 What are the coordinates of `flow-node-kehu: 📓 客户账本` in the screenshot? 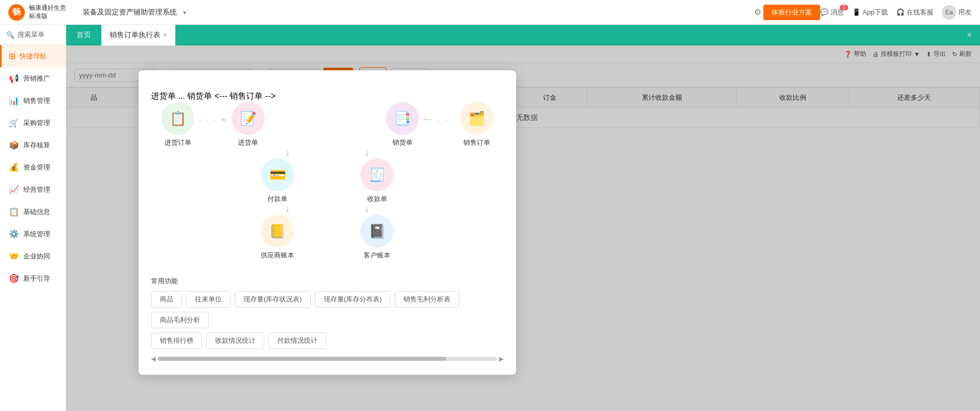 It's located at (377, 237).